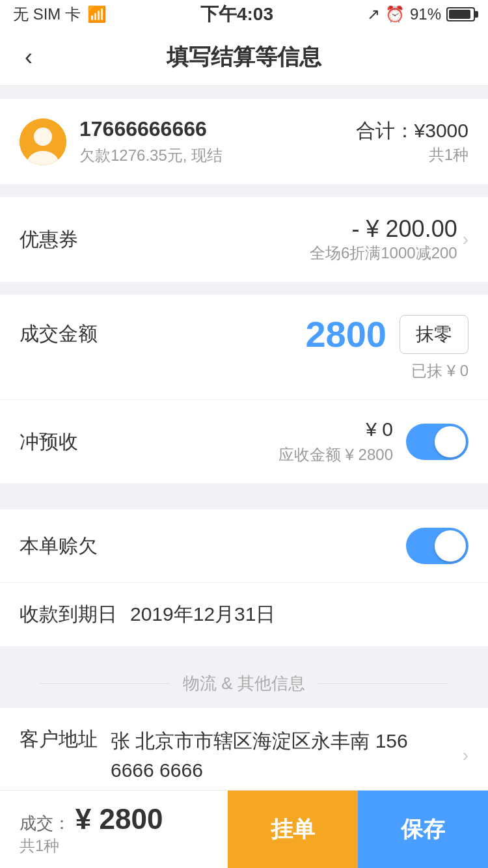  Describe the element at coordinates (421, 14) in the screenshot. I see `status-right: ↗ ⏰ 91%` at that location.